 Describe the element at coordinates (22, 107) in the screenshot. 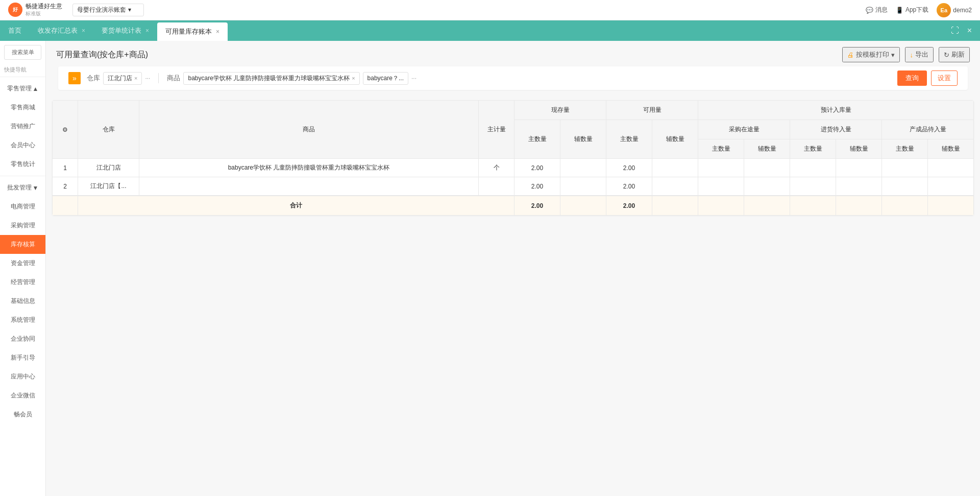

I see `sidebar-item-retail-mall: 零售商城` at that location.